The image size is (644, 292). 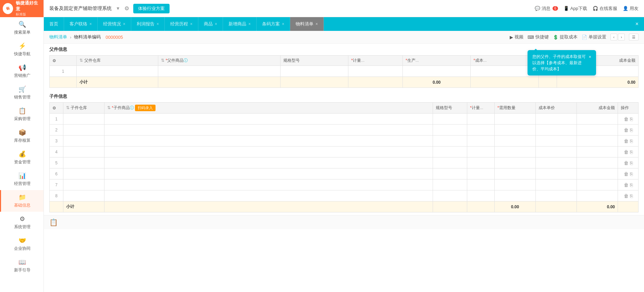 What do you see at coordinates (22, 71) in the screenshot?
I see `sidebar-item-marketing: 📢 营销推广` at bounding box center [22, 71].